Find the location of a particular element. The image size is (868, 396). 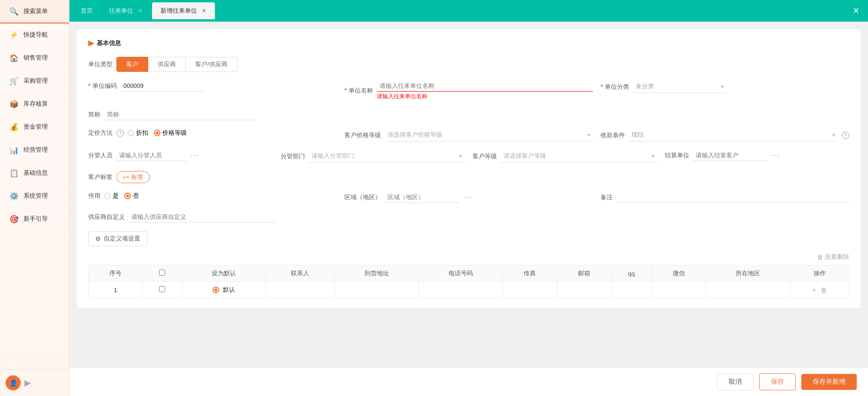

code-name-category-row: 单位编码 单位名称 请输入往来单位名称 单位分类 未分类 ▾ is located at coordinates (469, 90).